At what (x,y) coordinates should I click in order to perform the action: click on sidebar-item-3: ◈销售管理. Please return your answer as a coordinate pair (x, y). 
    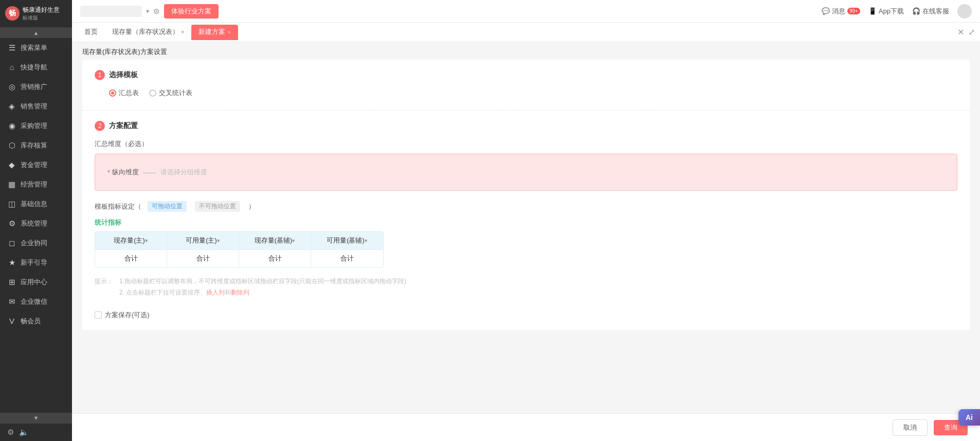
    Looking at the image, I should click on (36, 106).